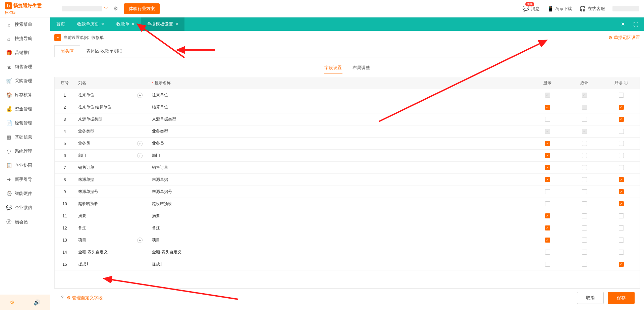 The height and width of the screenshot is (310, 644). Describe the element at coordinates (25, 109) in the screenshot. I see `sidebar-item-6: 💰资金管理` at that location.